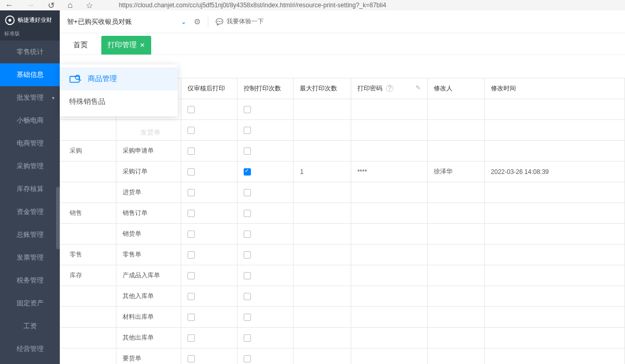 This screenshot has width=625, height=364. What do you see at coordinates (30, 303) in the screenshot?
I see `sidebar-item-11: 固定资产` at bounding box center [30, 303].